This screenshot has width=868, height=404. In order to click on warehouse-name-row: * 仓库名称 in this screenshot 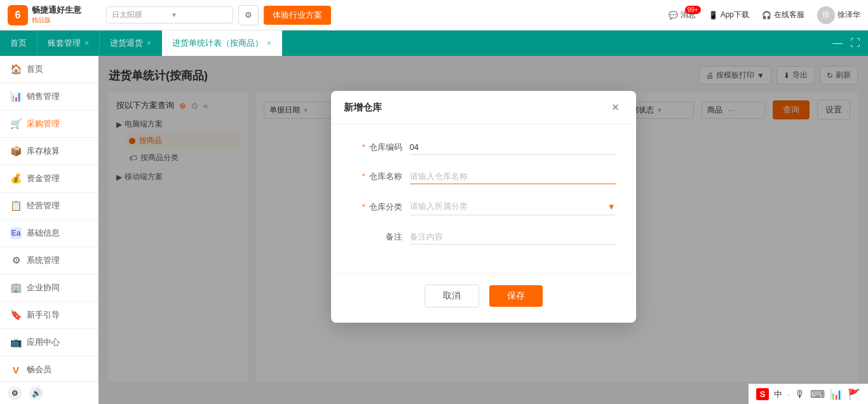, I will do `click(484, 177)`.